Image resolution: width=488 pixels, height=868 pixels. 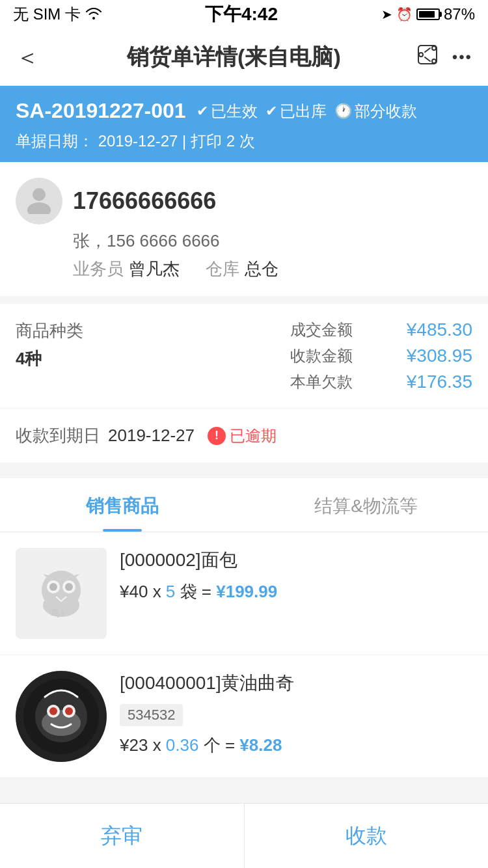 What do you see at coordinates (262, 269) in the screenshot?
I see `warehouse-value: 总仓` at bounding box center [262, 269].